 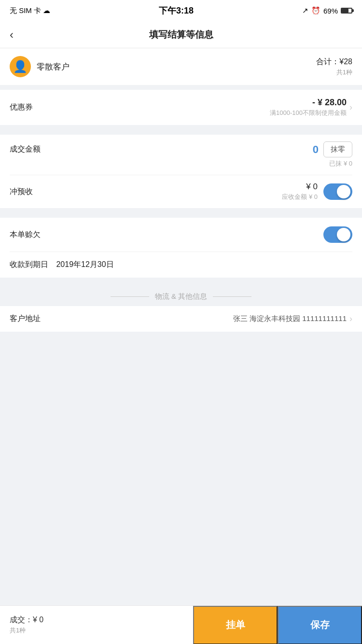 What do you see at coordinates (181, 164) in the screenshot?
I see `deal-sub: 已抹 ¥ 0` at bounding box center [181, 164].